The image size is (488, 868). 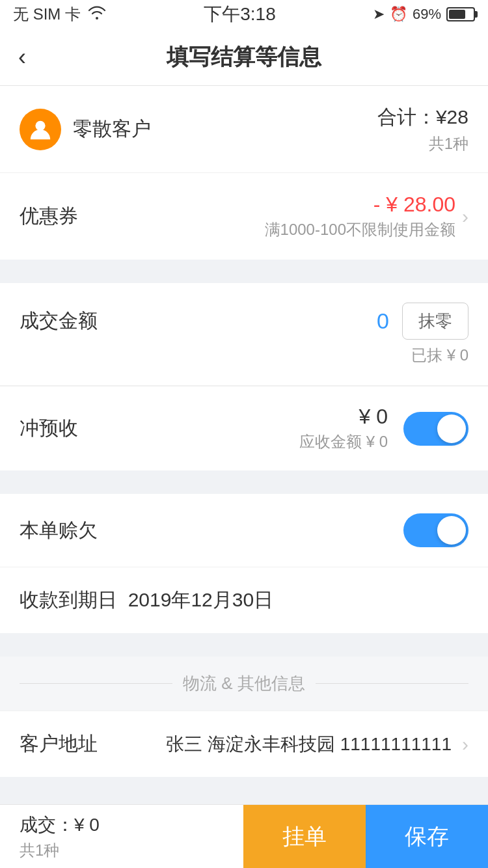 I want to click on customer-row: 零散客户 合计：¥28 共1种, so click(x=244, y=129).